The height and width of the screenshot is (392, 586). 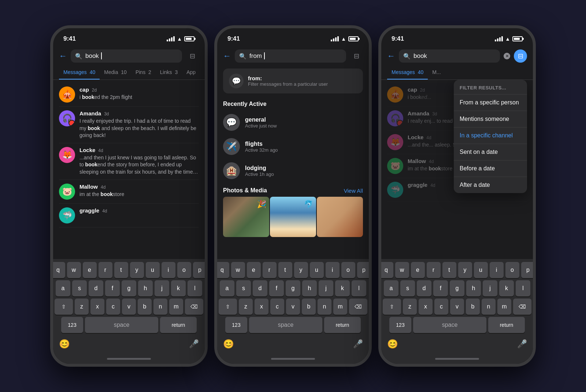 What do you see at coordinates (457, 307) in the screenshot?
I see `key3-v: v` at bounding box center [457, 307].